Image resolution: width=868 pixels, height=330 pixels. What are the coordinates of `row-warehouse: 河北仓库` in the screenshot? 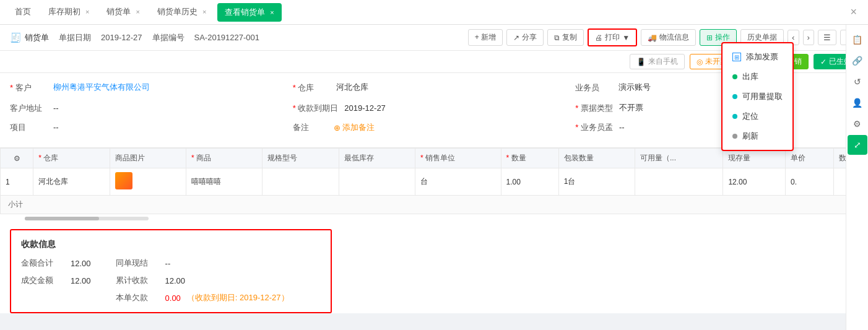 It's located at (72, 182).